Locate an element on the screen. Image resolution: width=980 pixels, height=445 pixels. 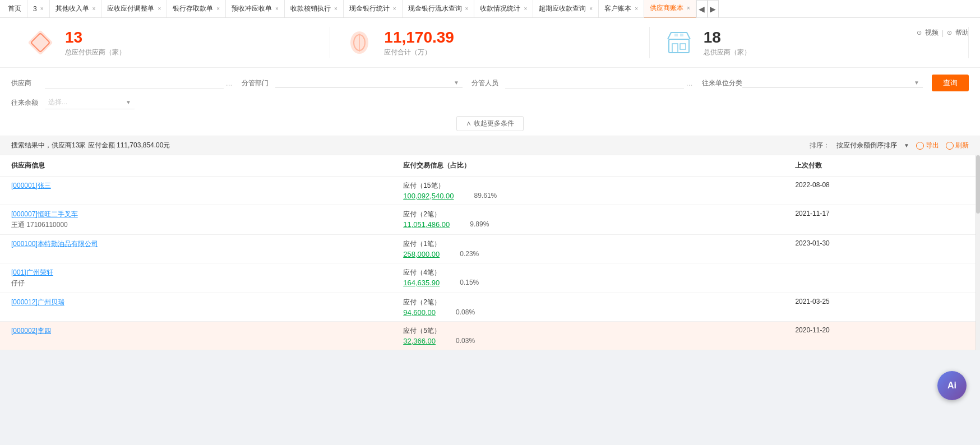
supplier-link: [000007]恒旺二手叉车 is located at coordinates (45, 214).